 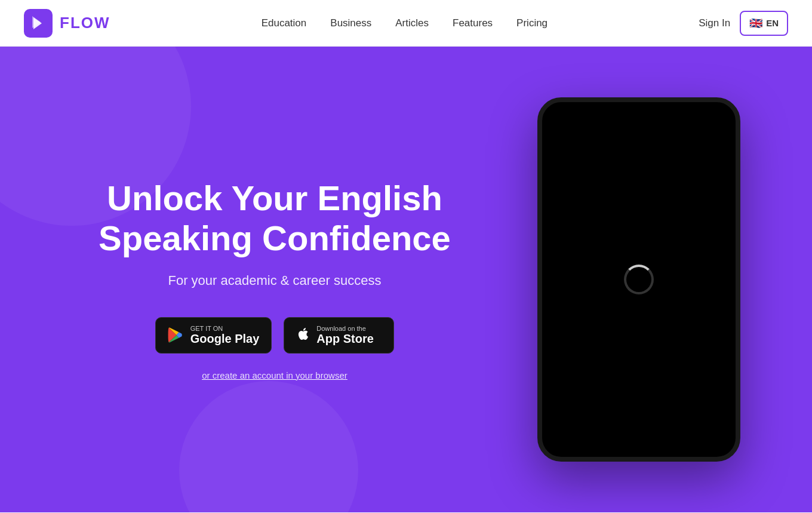 I want to click on logo-text: FLOW, so click(x=85, y=23).